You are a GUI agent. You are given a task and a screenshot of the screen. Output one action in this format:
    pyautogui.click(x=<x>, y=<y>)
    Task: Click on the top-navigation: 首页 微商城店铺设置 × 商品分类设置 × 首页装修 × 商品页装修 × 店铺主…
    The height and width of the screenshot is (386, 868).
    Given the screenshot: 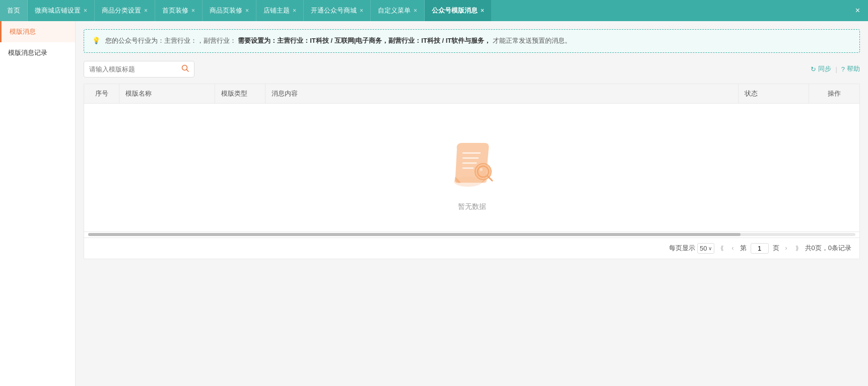 What is the action you would take?
    pyautogui.click(x=434, y=11)
    